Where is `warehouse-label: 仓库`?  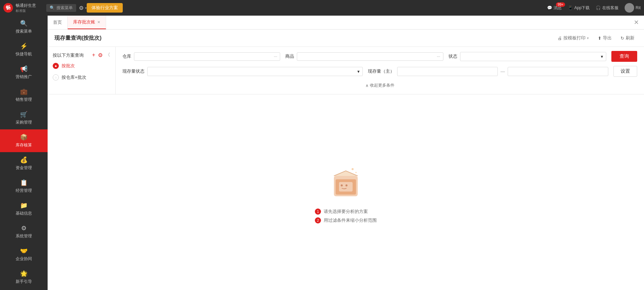 warehouse-label: 仓库 is located at coordinates (127, 56).